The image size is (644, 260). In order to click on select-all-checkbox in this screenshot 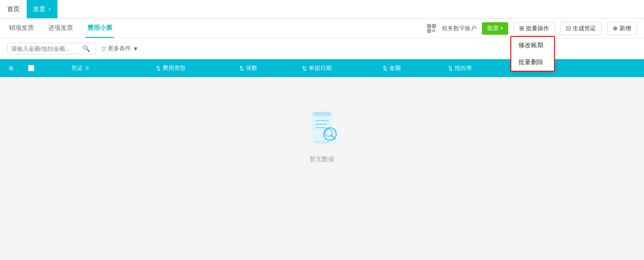, I will do `click(31, 68)`.